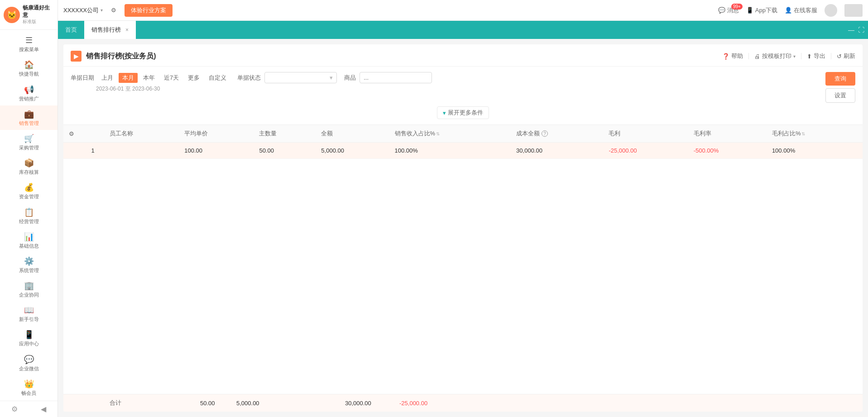 Image resolution: width=868 pixels, height=417 pixels. What do you see at coordinates (463, 96) in the screenshot?
I see `filter-area: 单据日期 上月 本月 本年 近7天 更多 自定义` at bounding box center [463, 96].